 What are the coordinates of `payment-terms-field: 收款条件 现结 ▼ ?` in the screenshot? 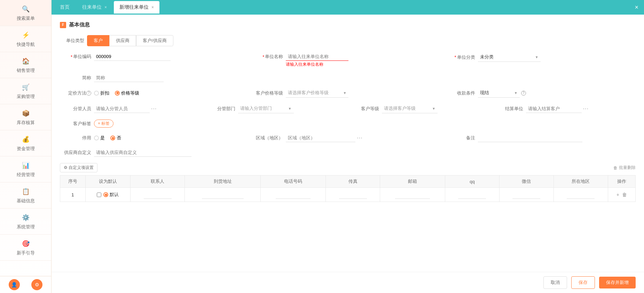 It's located at (540, 93).